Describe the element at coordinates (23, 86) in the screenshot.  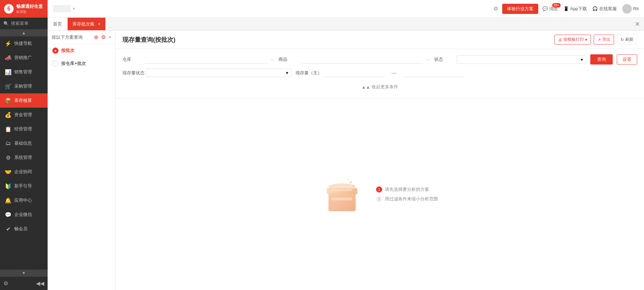
I see `sidebar-item-label: 采购管理` at that location.